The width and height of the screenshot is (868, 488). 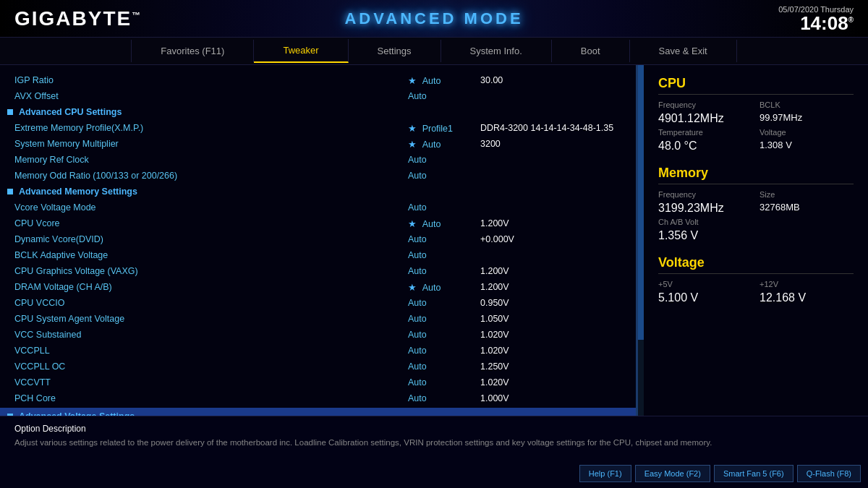 I want to click on section-label: Advanced Memory Settings, so click(x=78, y=192).